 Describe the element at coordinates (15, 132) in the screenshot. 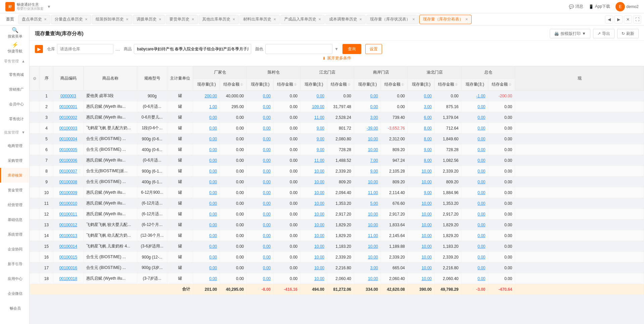

I see `sidebar-wholesale-header: 批发管理 ▼` at that location.